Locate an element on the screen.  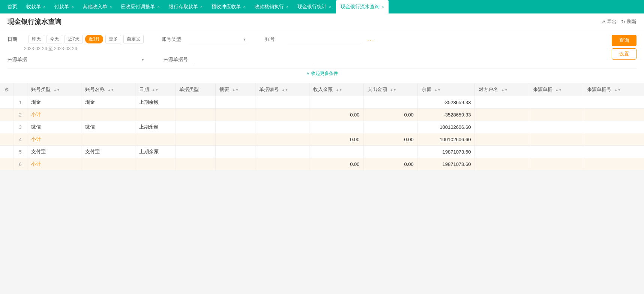
date-btn-more: 更多 is located at coordinates (113, 39).